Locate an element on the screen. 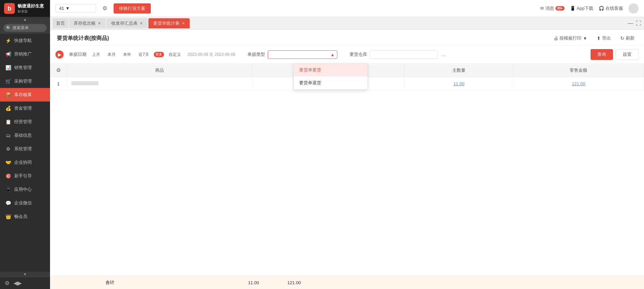 This screenshot has width=644, height=289. store-selector: 41 ▼ is located at coordinates (76, 8).